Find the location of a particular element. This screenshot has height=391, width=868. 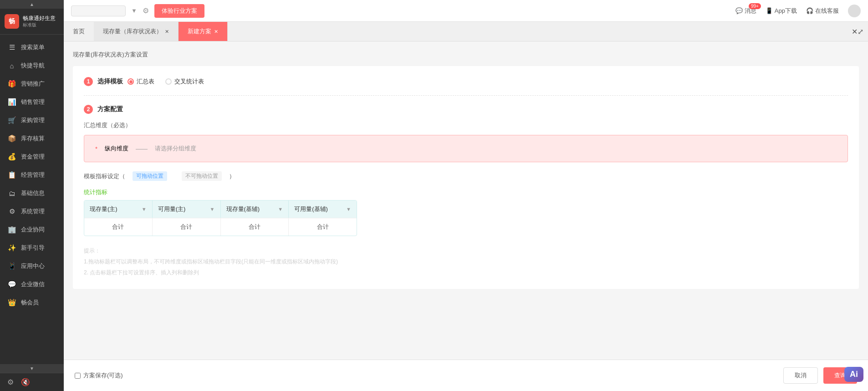

star-icon: ✨ is located at coordinates (12, 248).